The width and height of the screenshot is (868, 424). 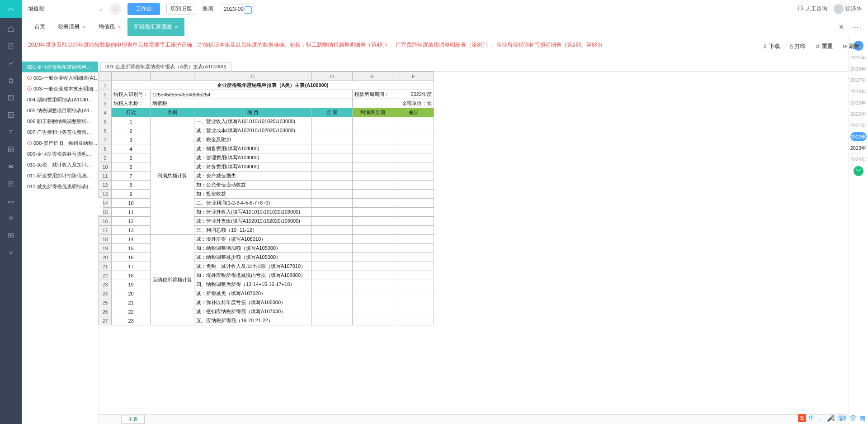 What do you see at coordinates (851, 46) in the screenshot?
I see `refresh-button: ⟳ 刷新` at bounding box center [851, 46].